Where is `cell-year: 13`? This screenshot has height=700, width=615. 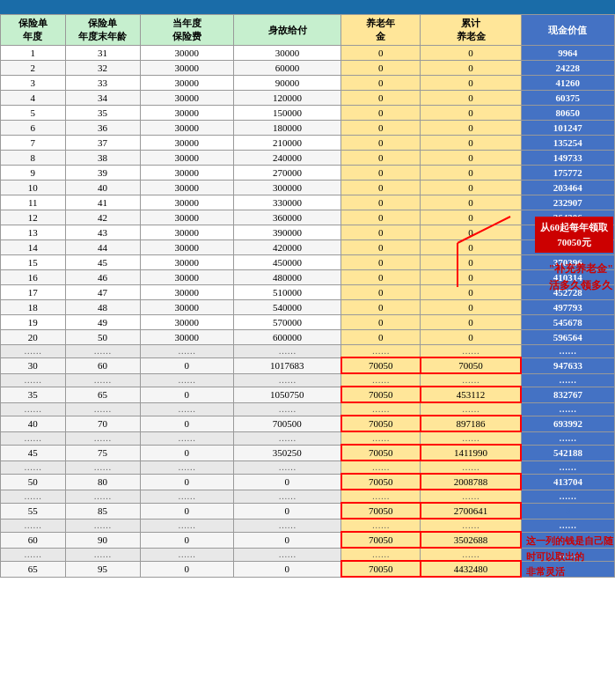 cell-year: 13 is located at coordinates (33, 232).